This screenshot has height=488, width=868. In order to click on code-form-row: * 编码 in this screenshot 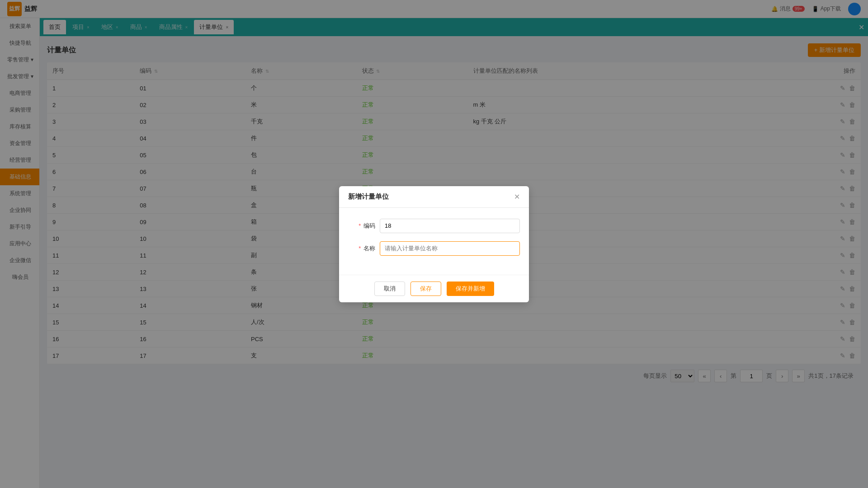, I will do `click(434, 226)`.